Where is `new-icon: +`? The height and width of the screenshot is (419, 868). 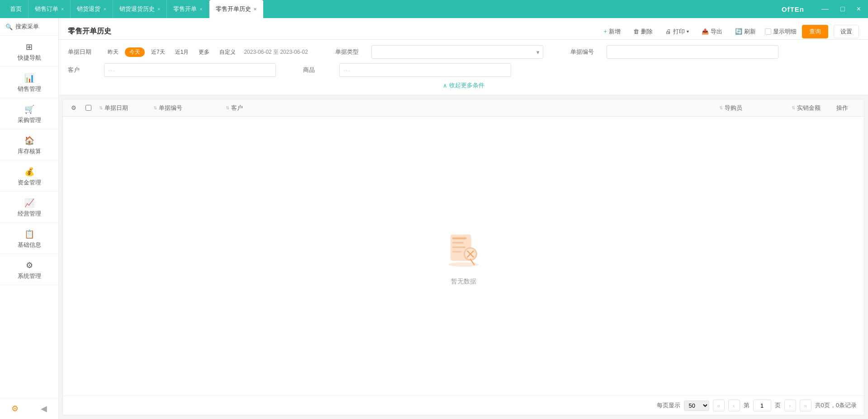
new-icon: + is located at coordinates (605, 32).